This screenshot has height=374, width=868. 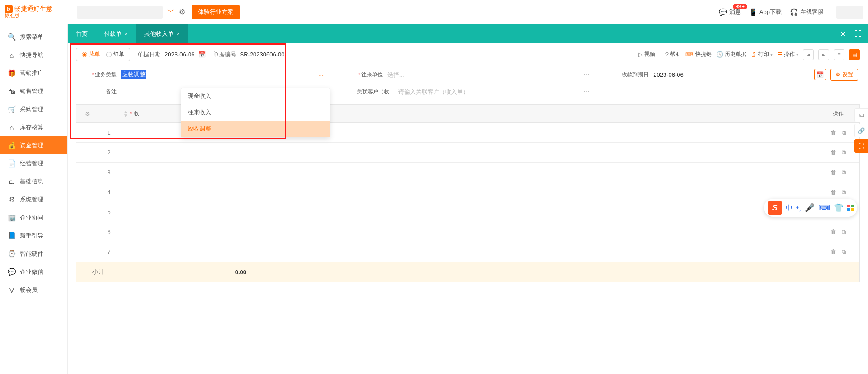 I want to click on sidebar-item-3: 🛍销售管理, so click(x=33, y=91).